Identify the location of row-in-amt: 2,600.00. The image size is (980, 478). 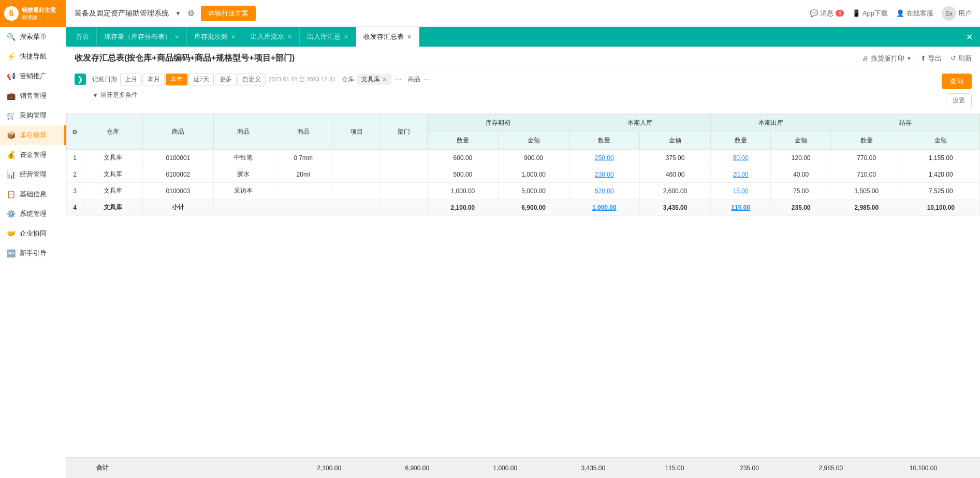
(675, 191).